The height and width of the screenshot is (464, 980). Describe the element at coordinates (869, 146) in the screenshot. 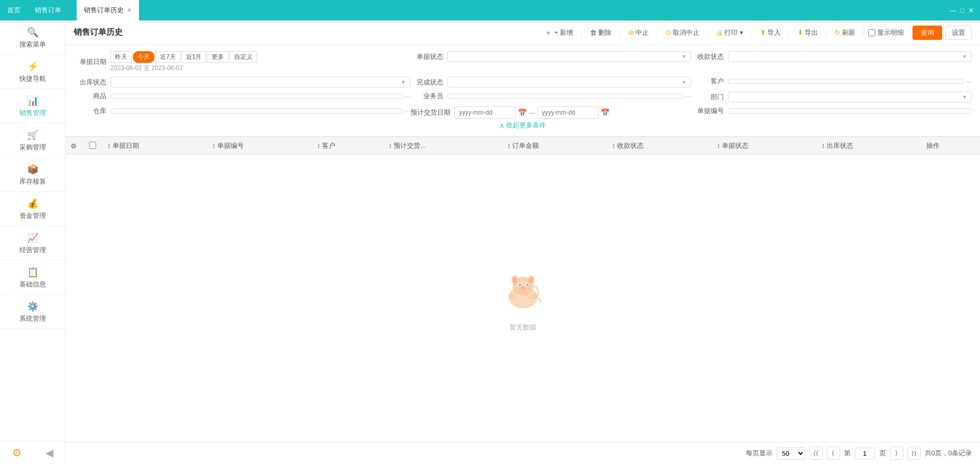

I see `th-out-status: ↕ 出库状态` at that location.